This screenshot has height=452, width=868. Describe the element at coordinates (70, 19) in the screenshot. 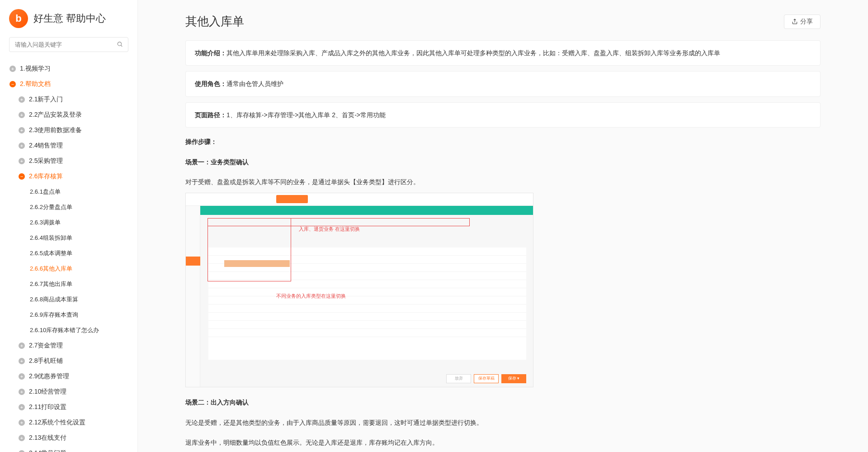

I see `brand-title: 好生意 帮助中心` at that location.